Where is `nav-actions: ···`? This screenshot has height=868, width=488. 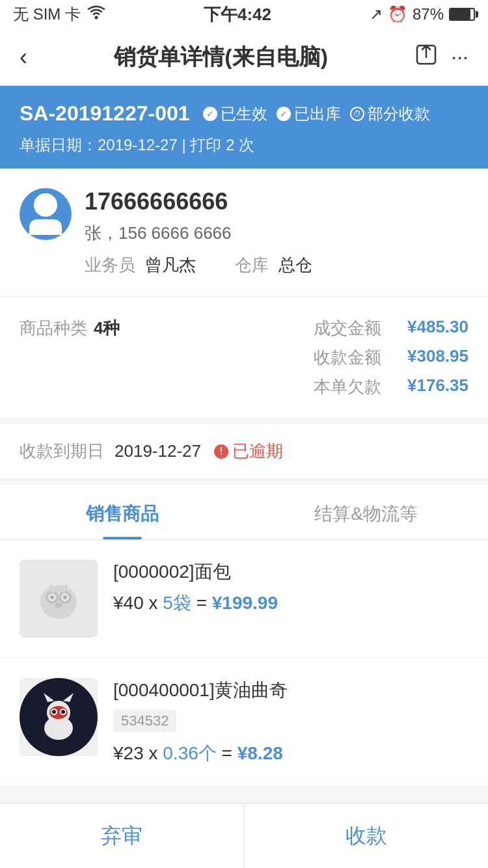
nav-actions: ··· is located at coordinates (441, 57).